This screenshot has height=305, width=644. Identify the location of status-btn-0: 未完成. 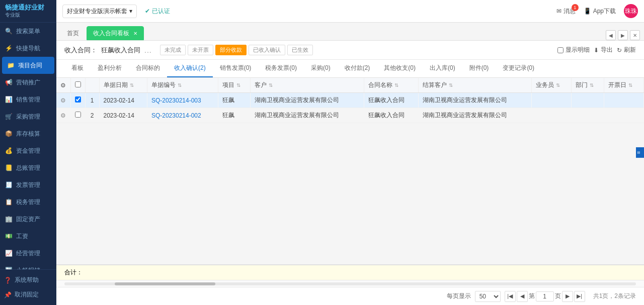
(173, 50).